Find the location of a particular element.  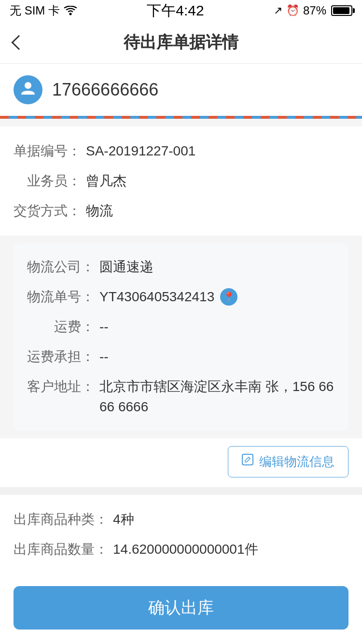

confirm-btn-label: 确认出库 is located at coordinates (181, 608).